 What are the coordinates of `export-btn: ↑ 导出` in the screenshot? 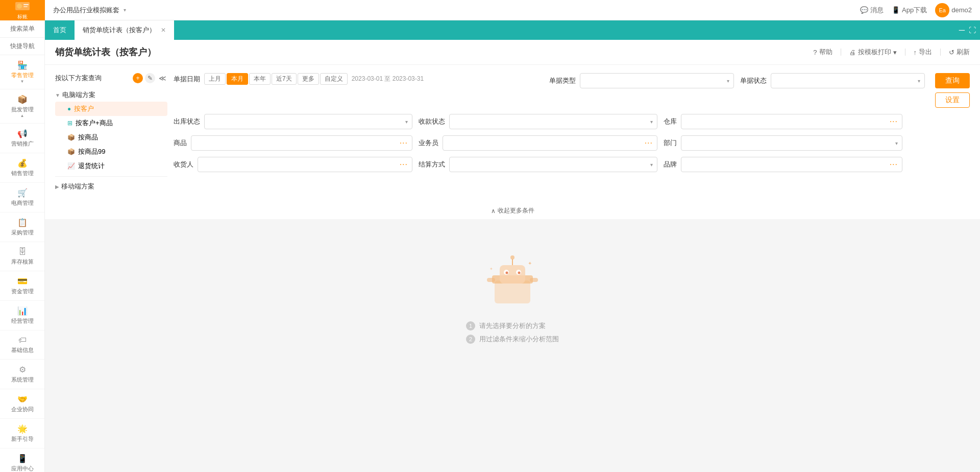 It's located at (923, 52).